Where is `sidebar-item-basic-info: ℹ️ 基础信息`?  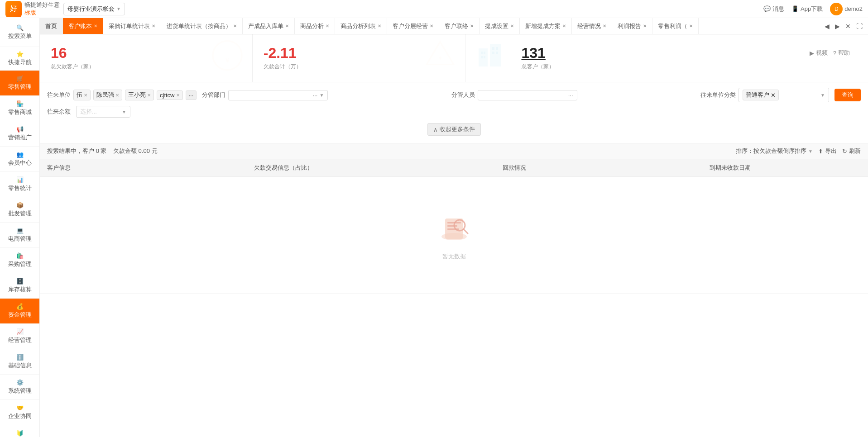
sidebar-item-basic-info: ℹ️ 基础信息 is located at coordinates (20, 362).